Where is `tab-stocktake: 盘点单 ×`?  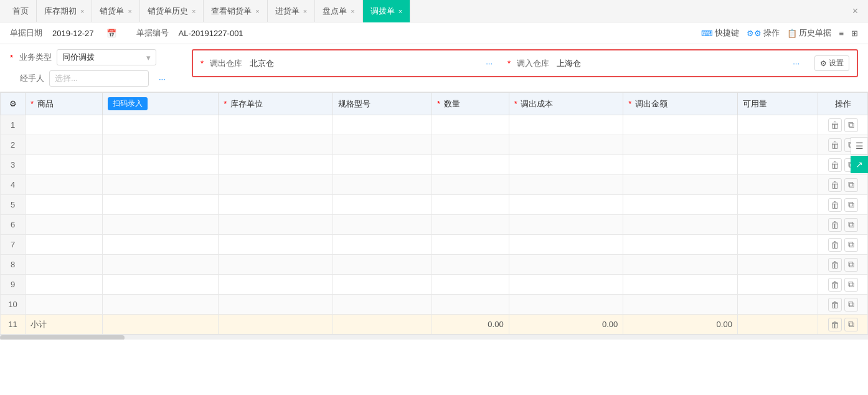 tab-stocktake: 盘点单 × is located at coordinates (339, 11).